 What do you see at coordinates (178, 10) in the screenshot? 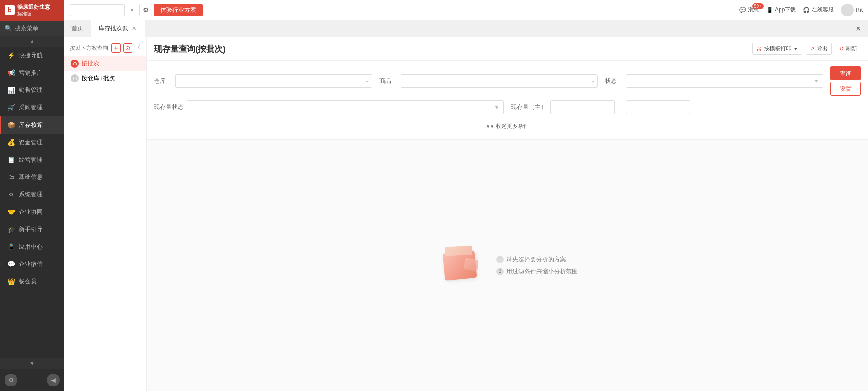
I see `experience-industry-btn: 体验行业方案` at bounding box center [178, 10].